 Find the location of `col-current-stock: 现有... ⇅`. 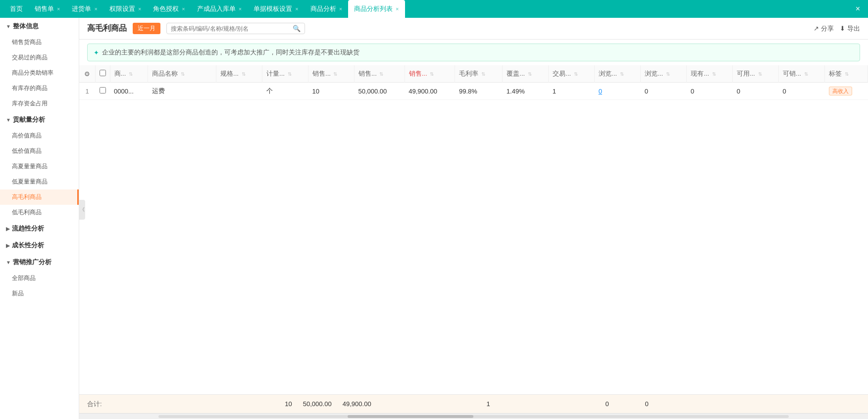

col-current-stock: 现有... ⇅ is located at coordinates (710, 74).